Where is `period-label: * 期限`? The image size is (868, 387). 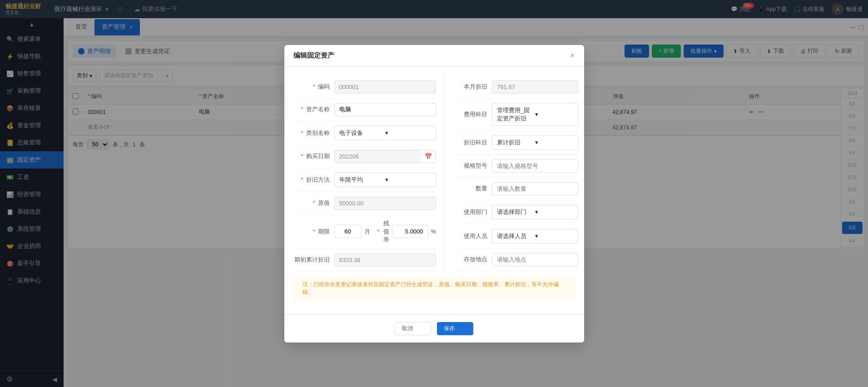 period-label: * 期限 is located at coordinates (314, 232).